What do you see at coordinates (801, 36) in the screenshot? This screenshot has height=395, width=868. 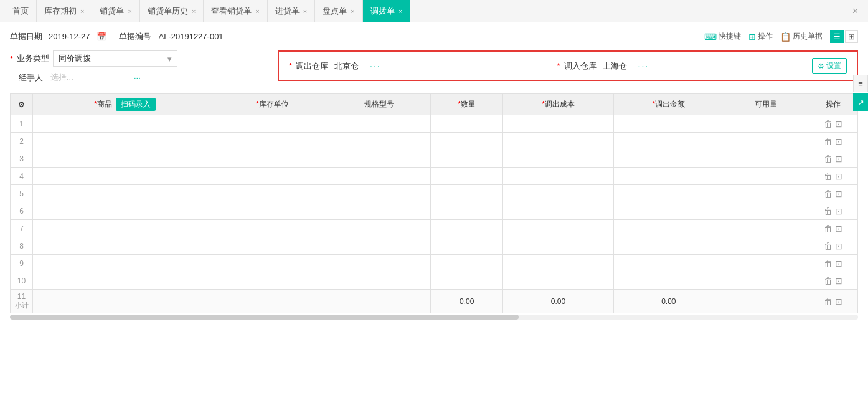 I see `history-button: 📋 历史单据` at bounding box center [801, 36].